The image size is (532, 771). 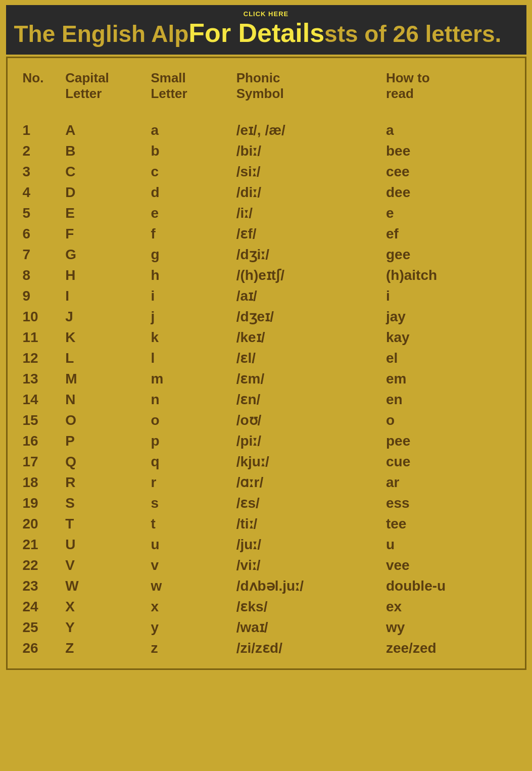 What do you see at coordinates (448, 462) in the screenshot?
I see `cell-how: cue` at bounding box center [448, 462].